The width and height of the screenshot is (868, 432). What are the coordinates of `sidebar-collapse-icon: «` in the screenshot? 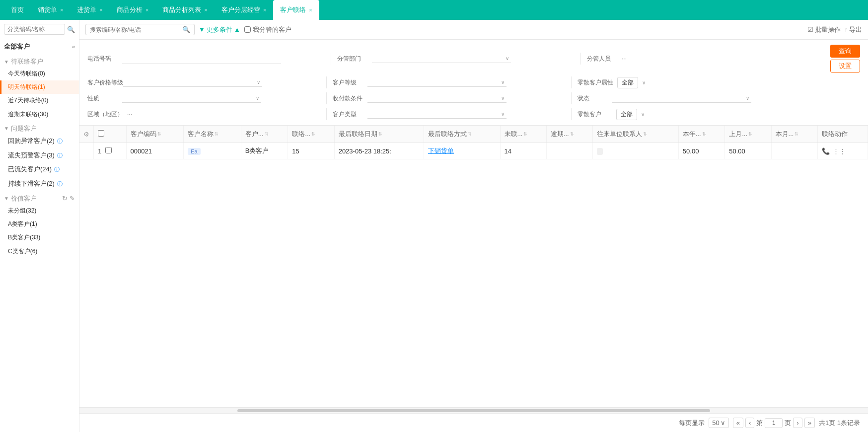 It's located at (73, 47).